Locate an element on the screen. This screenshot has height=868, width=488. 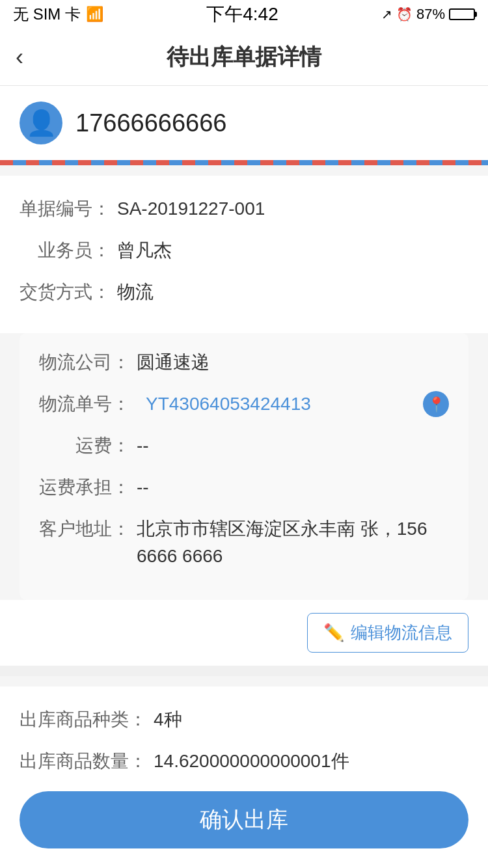
delivery-method-label: 交货方式： is located at coordinates (65, 292).